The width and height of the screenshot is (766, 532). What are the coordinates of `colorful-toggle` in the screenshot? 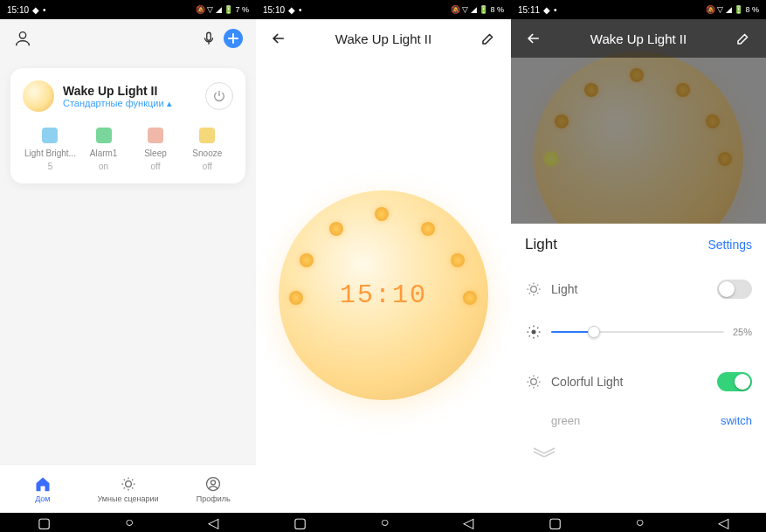 It's located at (735, 382).